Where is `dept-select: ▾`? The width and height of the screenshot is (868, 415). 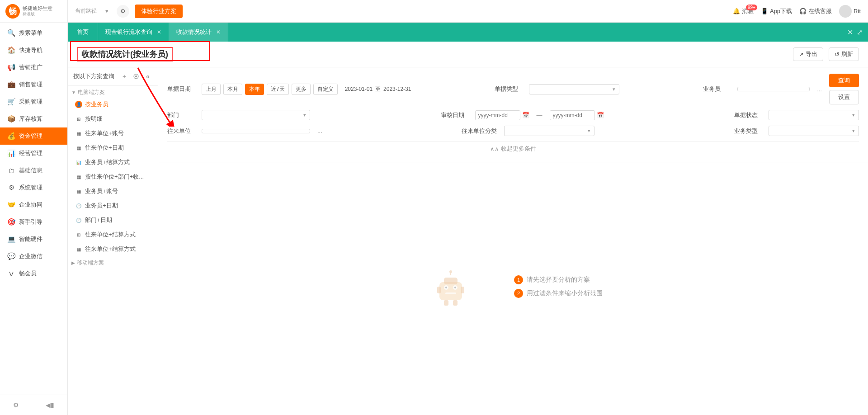
dept-select: ▾ is located at coordinates (256, 115).